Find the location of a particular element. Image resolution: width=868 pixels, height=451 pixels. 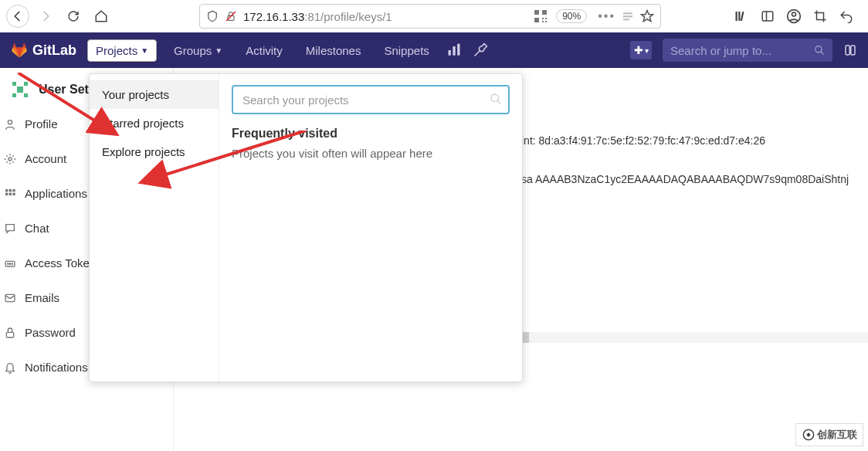

sidebar-icon is located at coordinates (768, 16).